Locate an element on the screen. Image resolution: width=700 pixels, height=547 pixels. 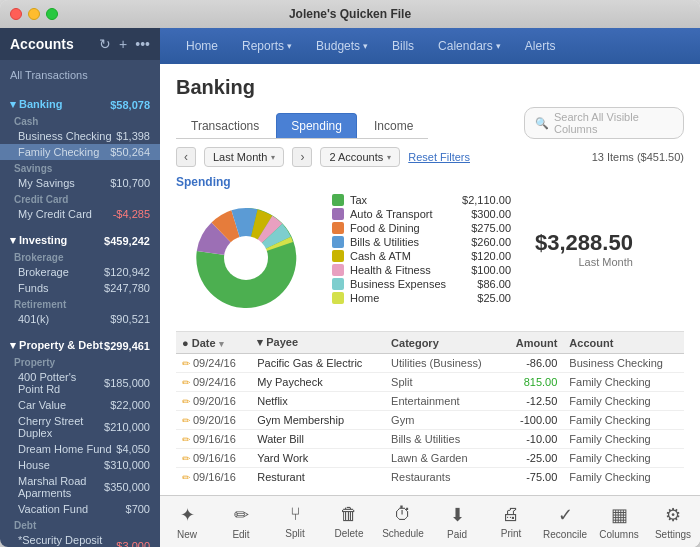
property-header: ▾ Property & Debt $299,461 is located at coordinates (80, 344).